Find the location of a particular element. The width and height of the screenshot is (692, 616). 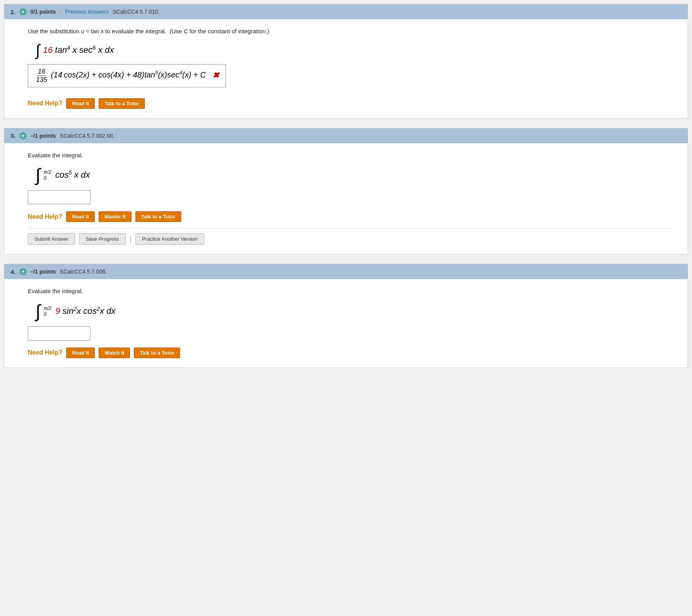

q4-body: Evaluate the integral. ∫ π/2 0 9 sin2x c… is located at coordinates (346, 323).